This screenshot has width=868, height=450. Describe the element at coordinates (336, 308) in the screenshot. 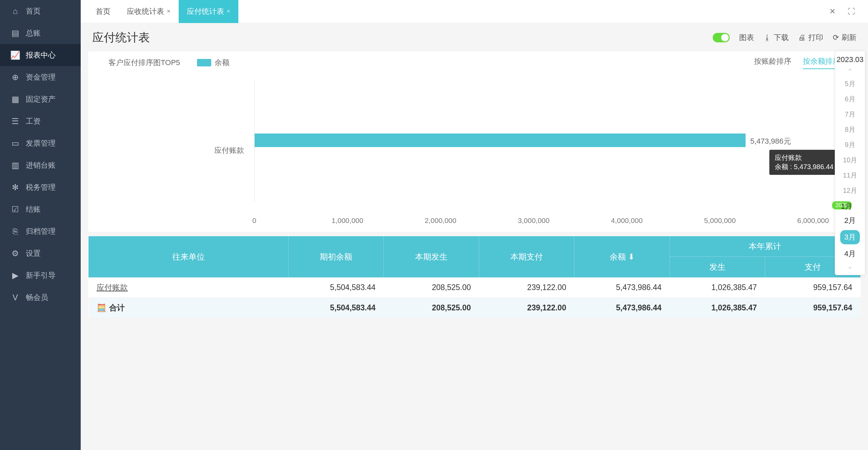

I see `total-opening: 5,504,583.44` at that location.